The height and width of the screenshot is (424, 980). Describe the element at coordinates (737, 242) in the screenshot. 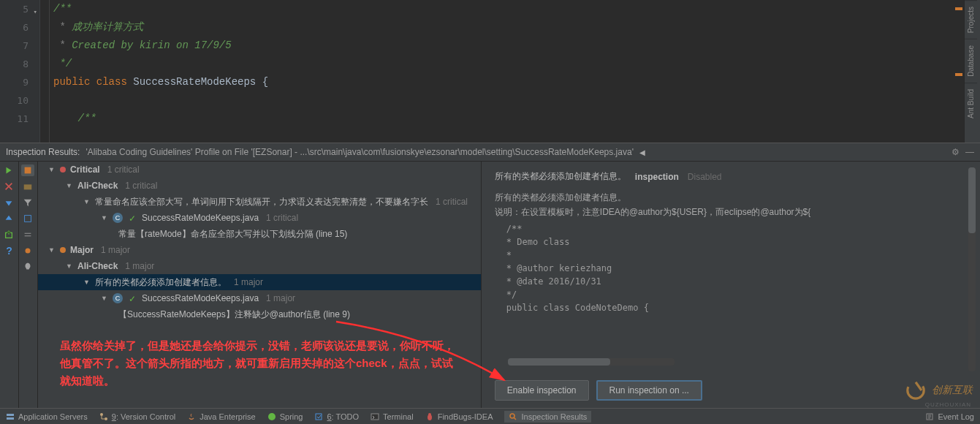

I see `code-line: * Demo class` at that location.